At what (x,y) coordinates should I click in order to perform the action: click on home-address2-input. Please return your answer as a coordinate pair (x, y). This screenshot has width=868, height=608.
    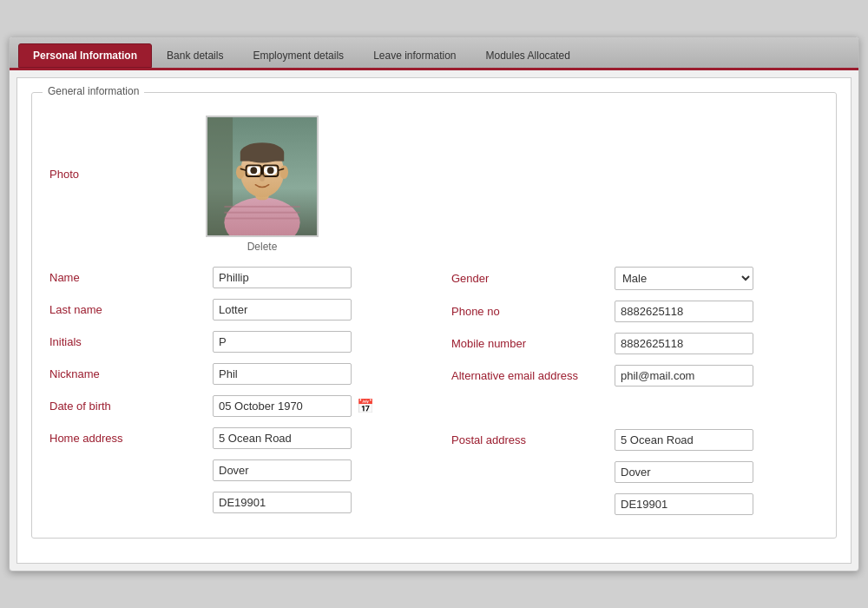
    Looking at the image, I should click on (282, 471).